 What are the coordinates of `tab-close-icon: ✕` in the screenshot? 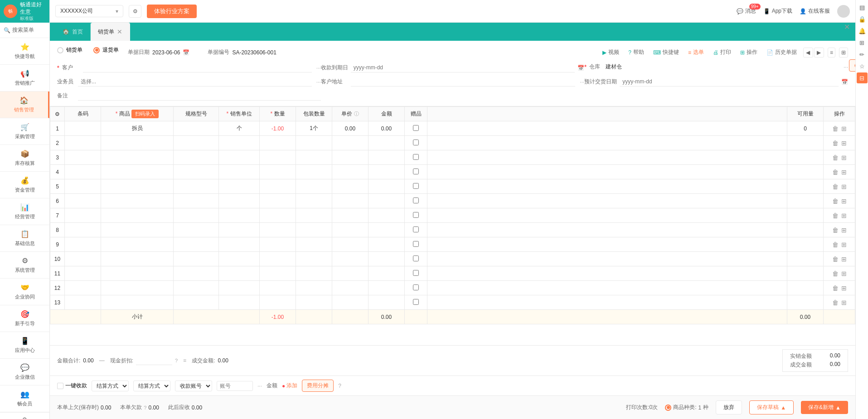 It's located at (120, 32).